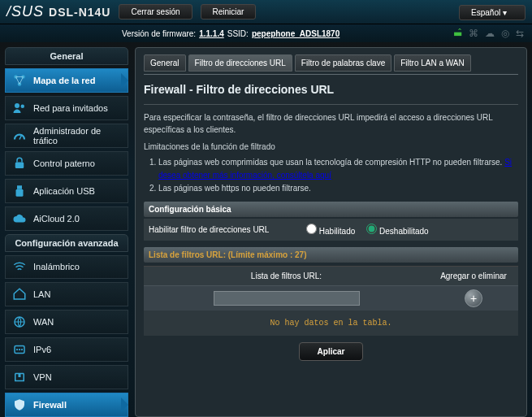 This screenshot has width=532, height=417. I want to click on gauge-icon, so click(19, 136).